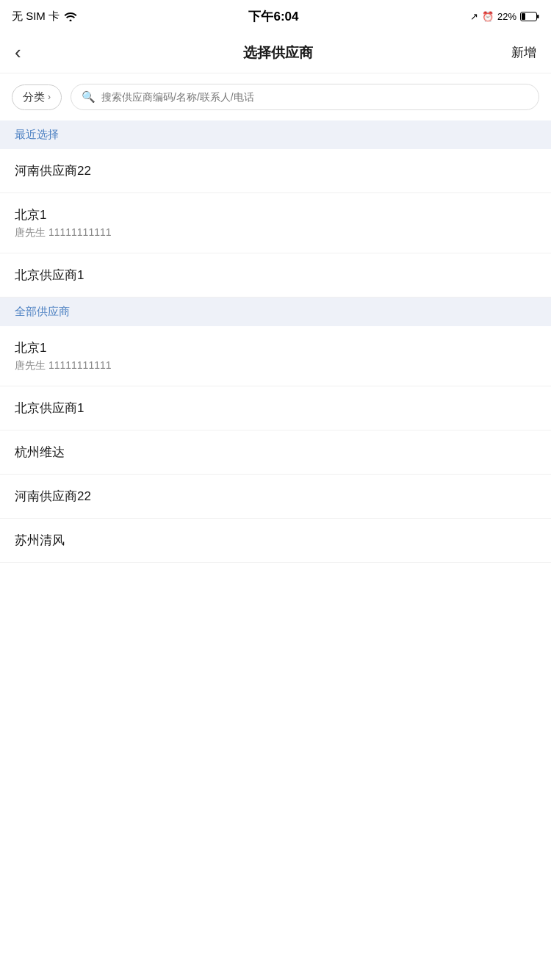 This screenshot has width=551, height=980. Describe the element at coordinates (305, 97) in the screenshot. I see `search-box: 🔍` at that location.